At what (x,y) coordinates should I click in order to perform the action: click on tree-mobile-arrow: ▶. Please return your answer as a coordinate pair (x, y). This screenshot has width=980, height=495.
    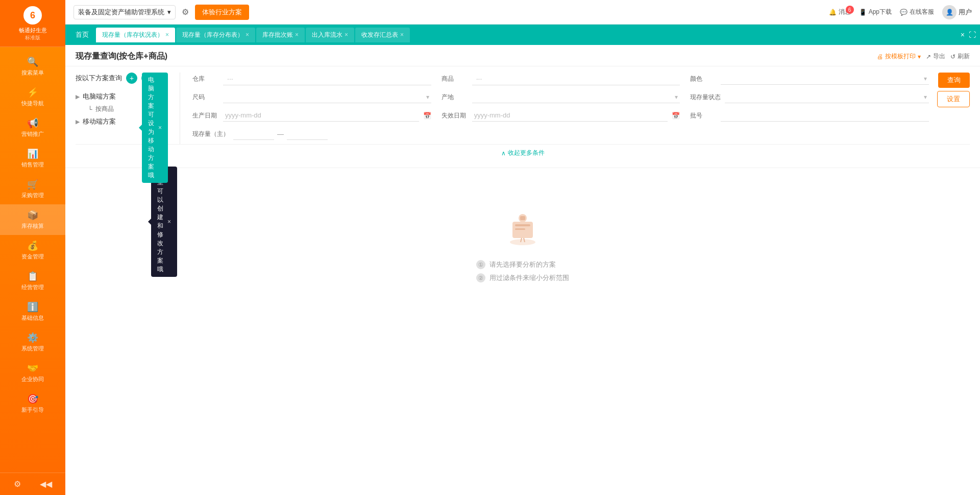
    Looking at the image, I should click on (78, 122).